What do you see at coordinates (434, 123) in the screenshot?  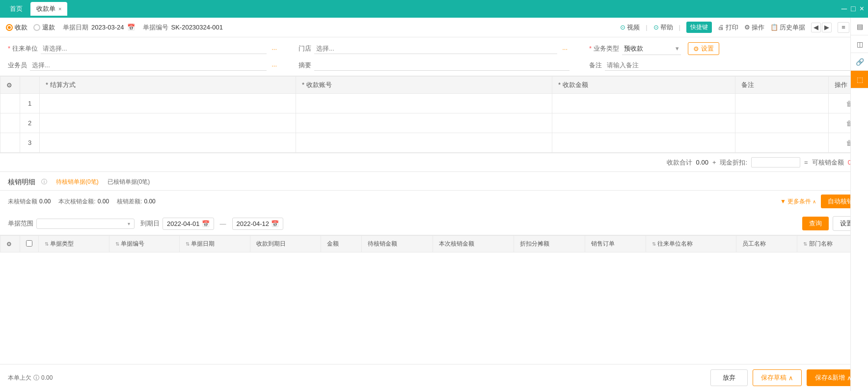 I see `table-row: 2 🗑 ⊕` at bounding box center [434, 123].